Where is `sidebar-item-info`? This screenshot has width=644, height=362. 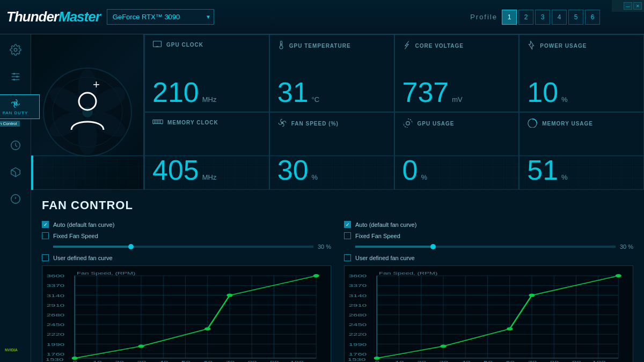
sidebar-item-info is located at coordinates (16, 200).